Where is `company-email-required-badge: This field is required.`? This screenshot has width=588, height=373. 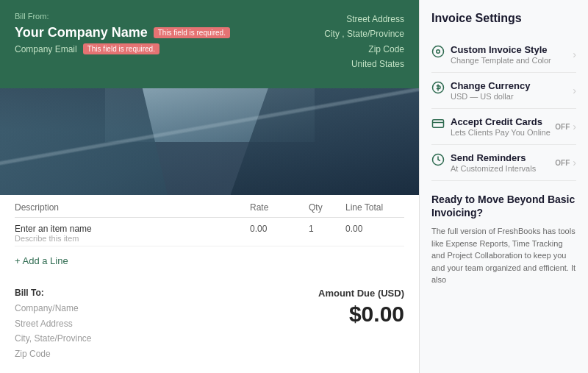 company-email-required-badge: This field is required. is located at coordinates (121, 49).